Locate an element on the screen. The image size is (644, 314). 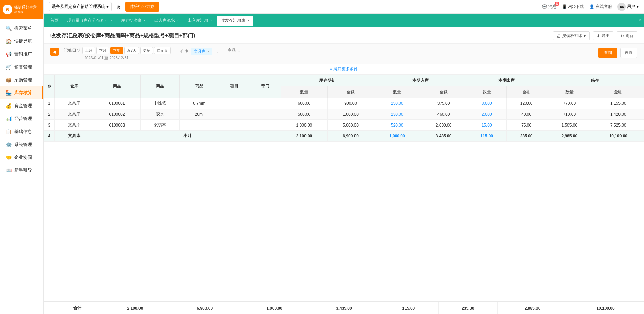
date-btn-last-month: 上月 is located at coordinates (89, 50).